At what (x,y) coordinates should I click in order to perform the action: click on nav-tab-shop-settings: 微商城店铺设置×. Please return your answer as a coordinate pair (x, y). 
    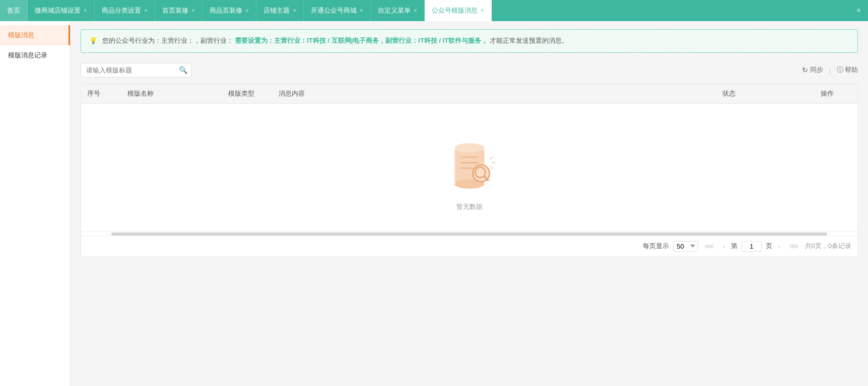
    Looking at the image, I should click on (61, 11).